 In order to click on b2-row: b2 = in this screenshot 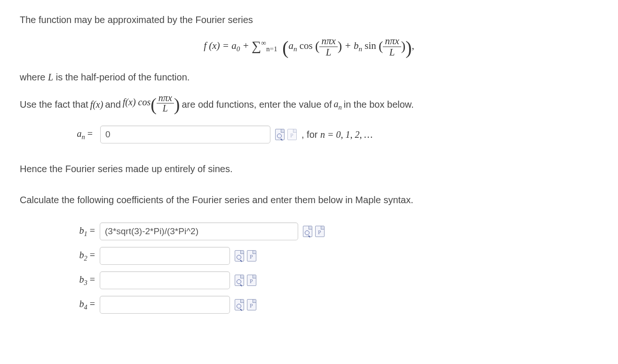, I will do `click(333, 256)`.